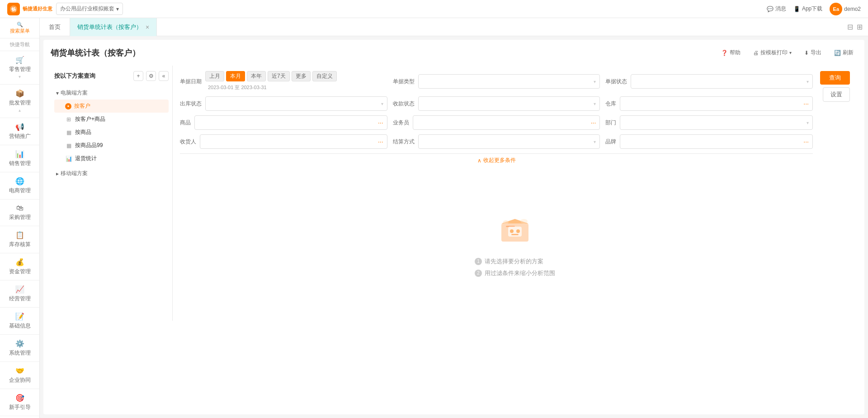 The width and height of the screenshot is (868, 418). I want to click on sidebar-item-purchase: 🛍 采购管理, so click(20, 213).